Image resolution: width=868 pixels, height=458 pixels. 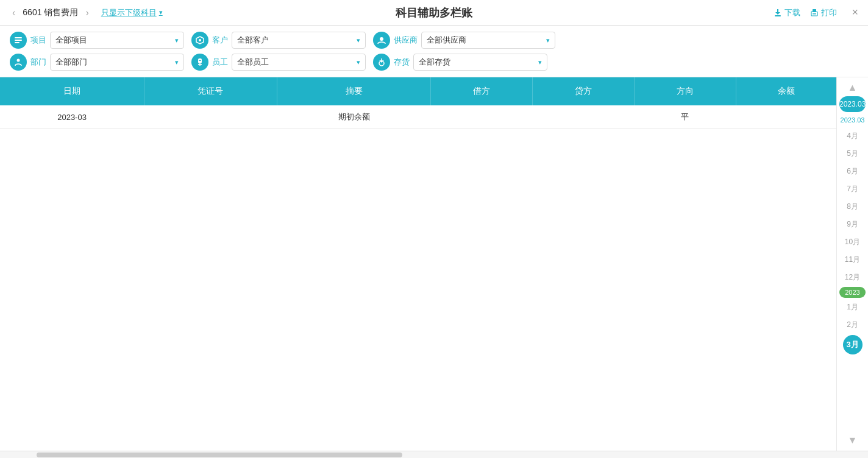 I want to click on project-icon, so click(x=18, y=40).